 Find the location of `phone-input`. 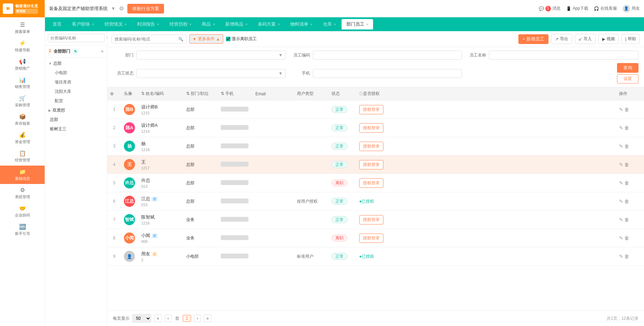

phone-input is located at coordinates (388, 73).